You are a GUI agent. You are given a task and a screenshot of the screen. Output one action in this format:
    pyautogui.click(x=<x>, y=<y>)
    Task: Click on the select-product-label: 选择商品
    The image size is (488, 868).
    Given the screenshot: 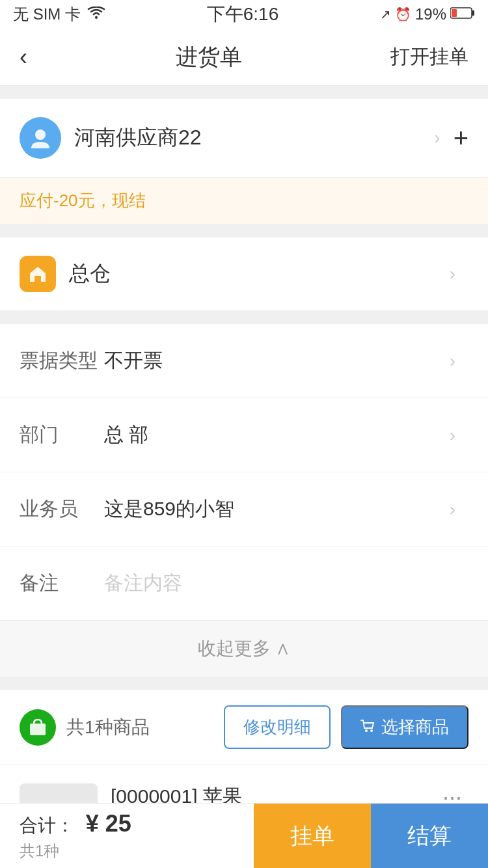 What is the action you would take?
    pyautogui.click(x=415, y=727)
    